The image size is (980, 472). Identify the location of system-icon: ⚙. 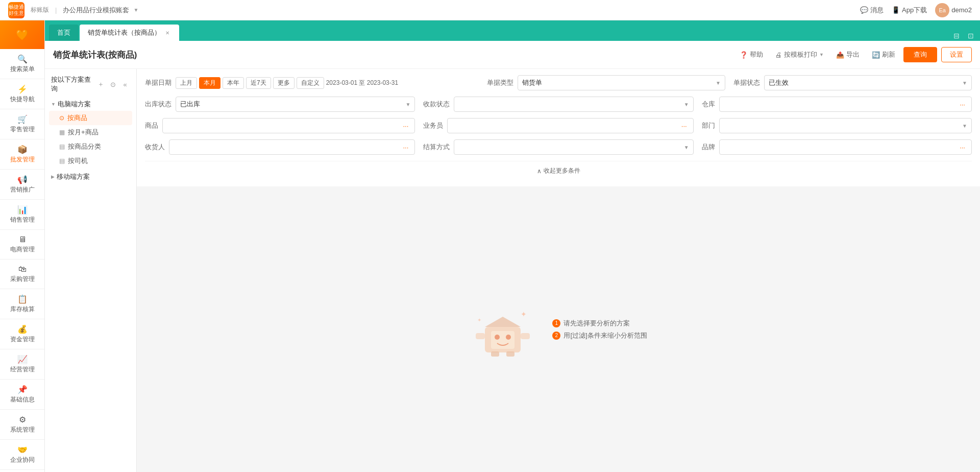
(22, 420).